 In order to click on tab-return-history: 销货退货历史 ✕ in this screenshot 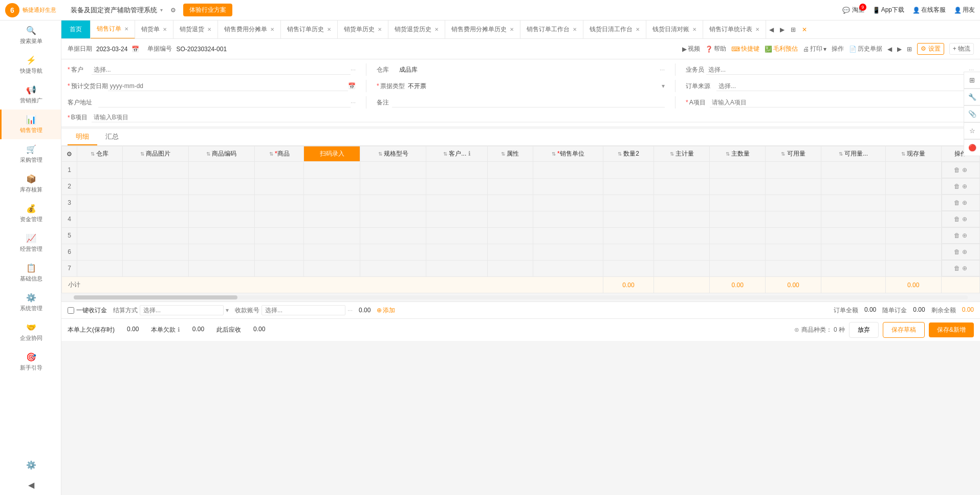, I will do `click(417, 30)`.